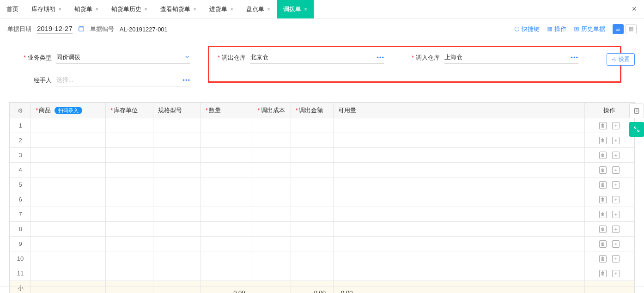 The width and height of the screenshot is (644, 293). I want to click on calendar-icon, so click(81, 30).